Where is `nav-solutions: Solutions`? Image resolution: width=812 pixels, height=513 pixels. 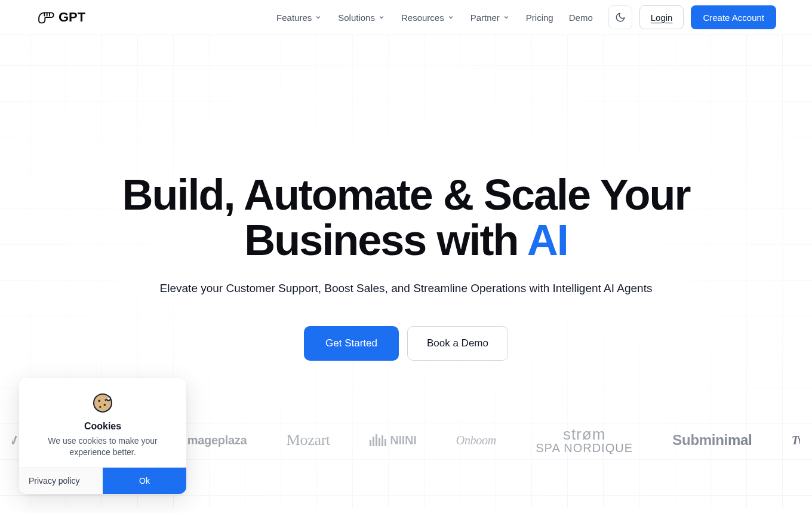
nav-solutions: Solutions is located at coordinates (362, 18).